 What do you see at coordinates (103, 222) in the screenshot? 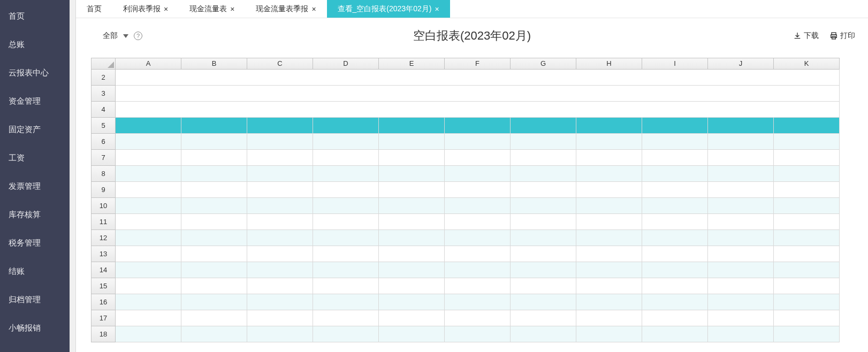
I see `row-header: 11` at bounding box center [103, 222].